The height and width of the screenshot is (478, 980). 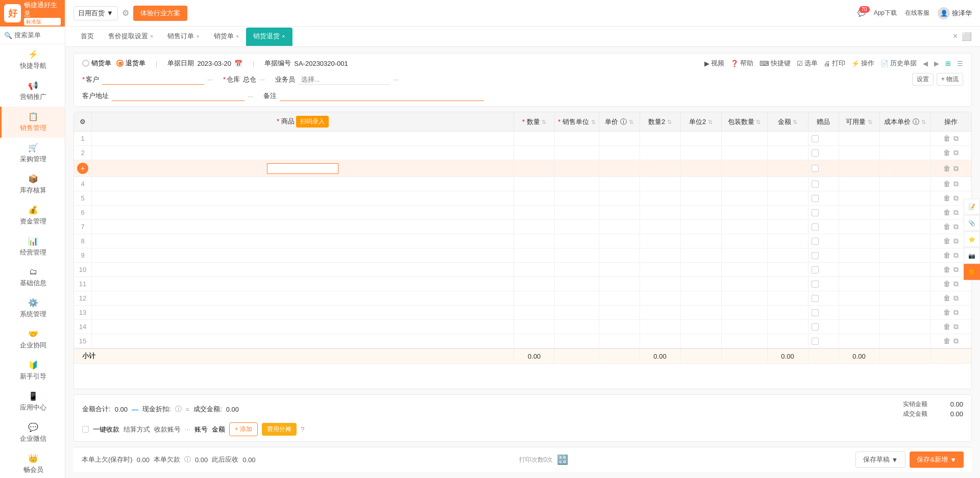 What do you see at coordinates (925, 63) in the screenshot?
I see `nav-prev-icon: ◀` at bounding box center [925, 63].